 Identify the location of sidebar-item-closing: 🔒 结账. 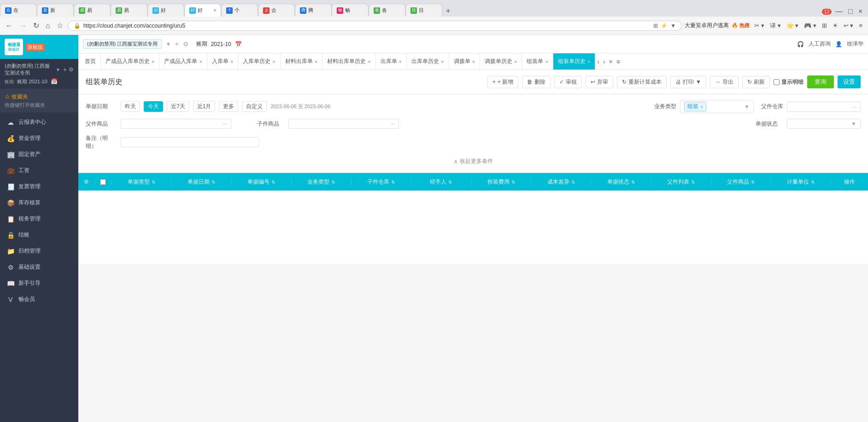
(39, 235).